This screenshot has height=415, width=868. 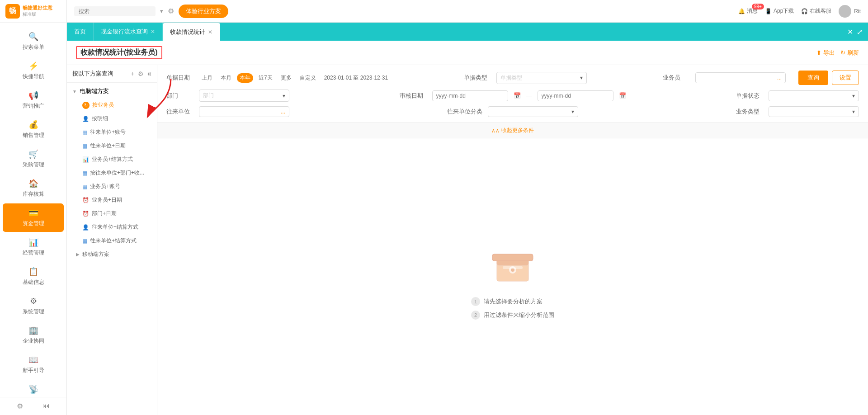 What do you see at coordinates (112, 186) in the screenshot?
I see `scheme-item-salesperson-account: ▦ 业务员+账号` at bounding box center [112, 186].